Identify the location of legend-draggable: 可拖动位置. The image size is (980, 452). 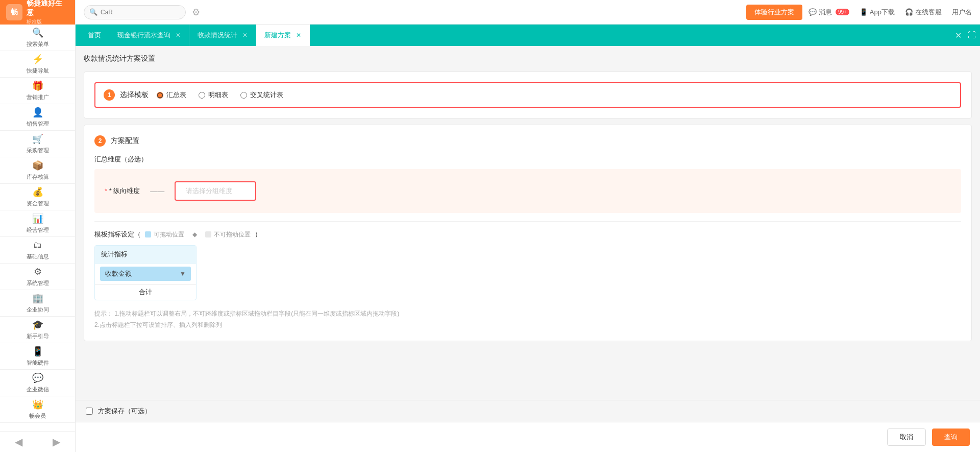
(164, 235).